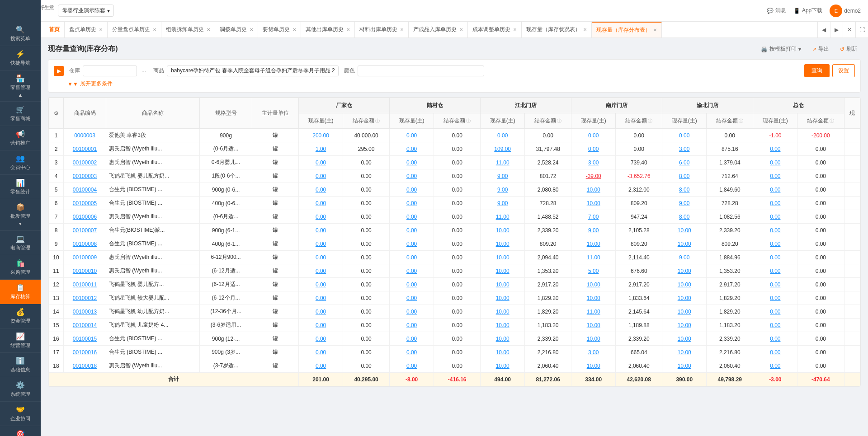  I want to click on code-cell: 00100013, so click(85, 312).